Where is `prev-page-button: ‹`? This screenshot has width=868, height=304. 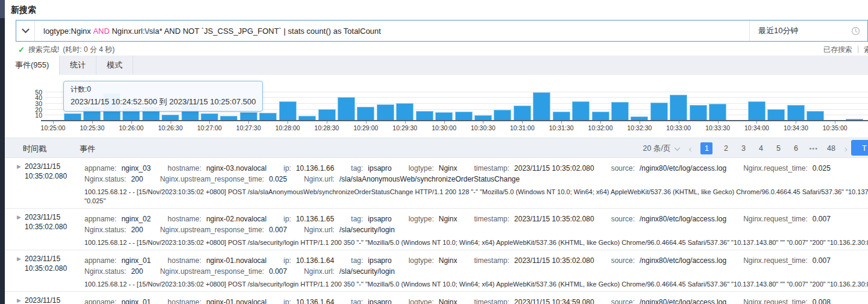 prev-page-button: ‹ is located at coordinates (690, 148).